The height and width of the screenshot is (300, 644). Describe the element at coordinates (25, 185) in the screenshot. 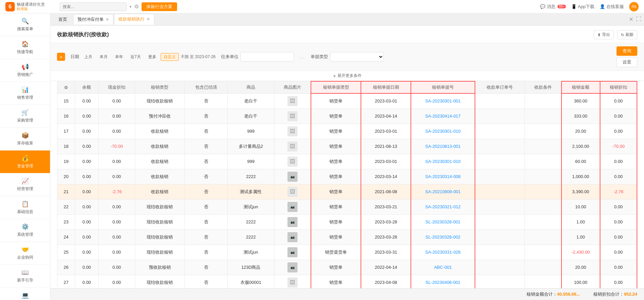

I see `sidebar-item-management: 📈 经营管理` at that location.